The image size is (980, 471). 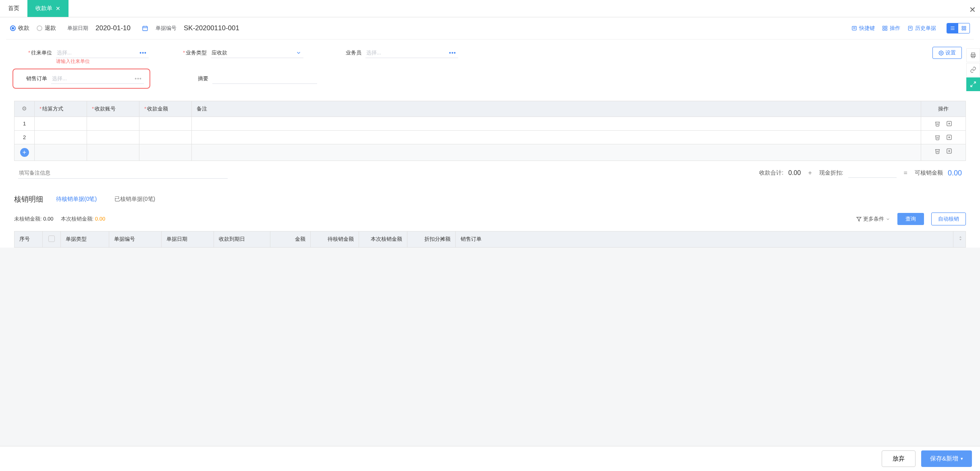 I want to click on salesorder-field: 销售订单 •••, so click(x=79, y=79).